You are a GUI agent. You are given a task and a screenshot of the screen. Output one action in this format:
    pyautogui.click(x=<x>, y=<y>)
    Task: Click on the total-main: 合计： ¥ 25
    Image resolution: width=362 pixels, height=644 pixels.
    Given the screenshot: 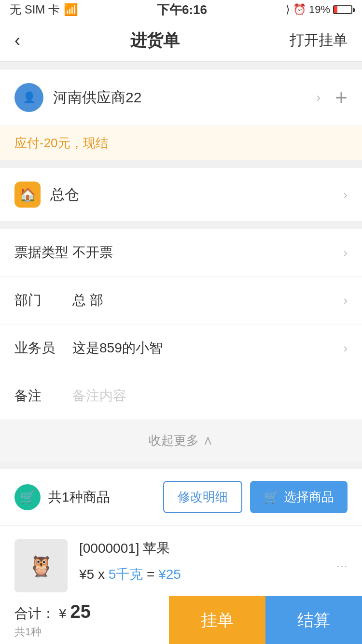 What is the action you would take?
    pyautogui.click(x=84, y=612)
    